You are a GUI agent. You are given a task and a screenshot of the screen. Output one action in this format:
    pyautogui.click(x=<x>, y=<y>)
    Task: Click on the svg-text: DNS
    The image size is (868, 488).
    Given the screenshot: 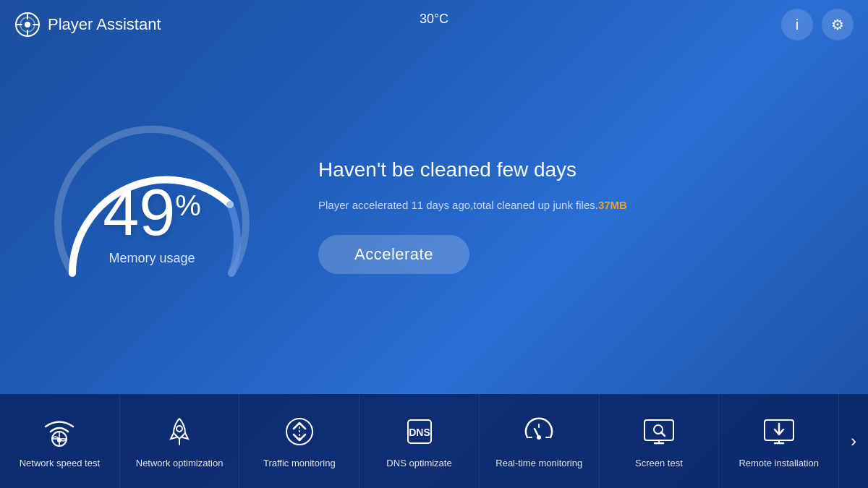 What is the action you would take?
    pyautogui.click(x=420, y=432)
    